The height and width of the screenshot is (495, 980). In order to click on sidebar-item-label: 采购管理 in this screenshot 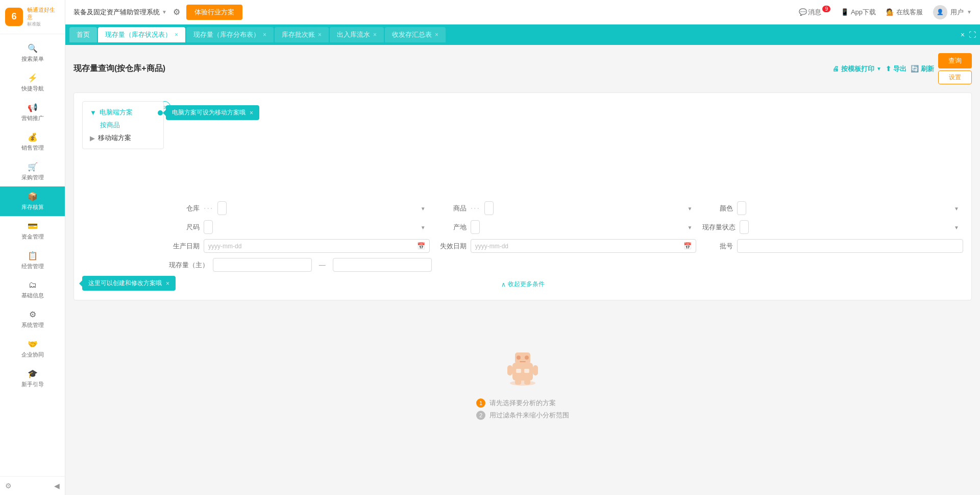, I will do `click(33, 178)`.